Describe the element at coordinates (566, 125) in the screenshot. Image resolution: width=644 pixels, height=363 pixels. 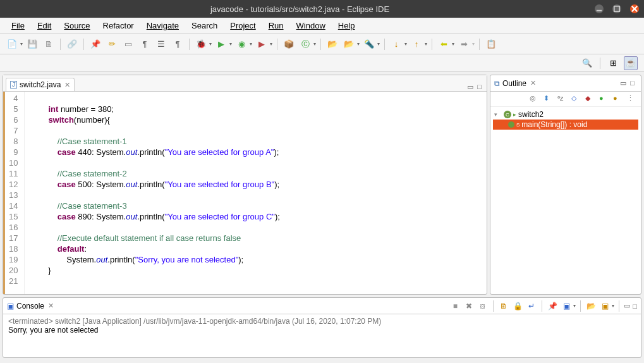
I see `outline-method-node: S main(String[]) : void` at that location.